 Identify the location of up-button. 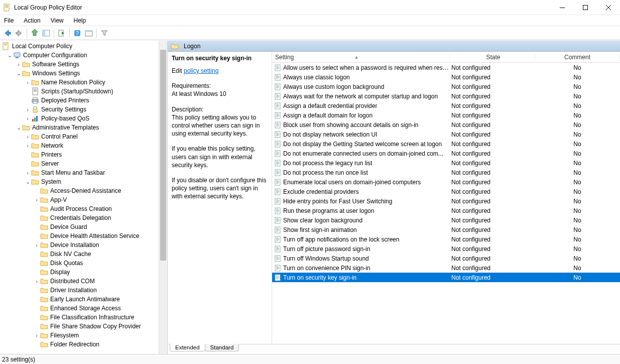
(35, 33).